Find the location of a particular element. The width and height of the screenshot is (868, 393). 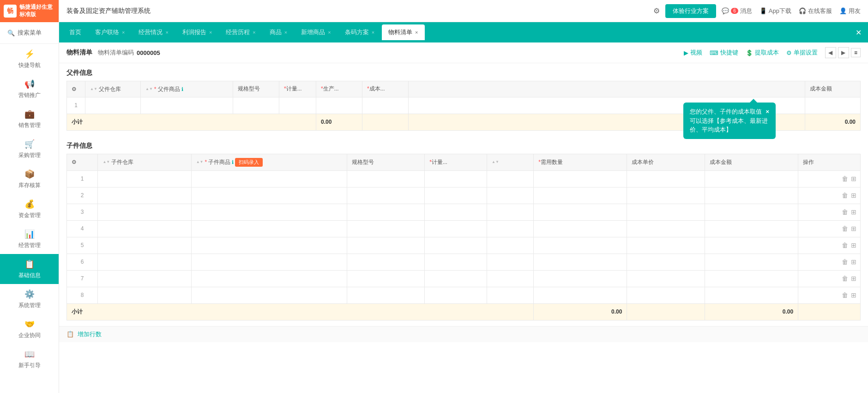

sidebar-item-quick-nav: ⚡ 快捷导航 is located at coordinates (30, 59).